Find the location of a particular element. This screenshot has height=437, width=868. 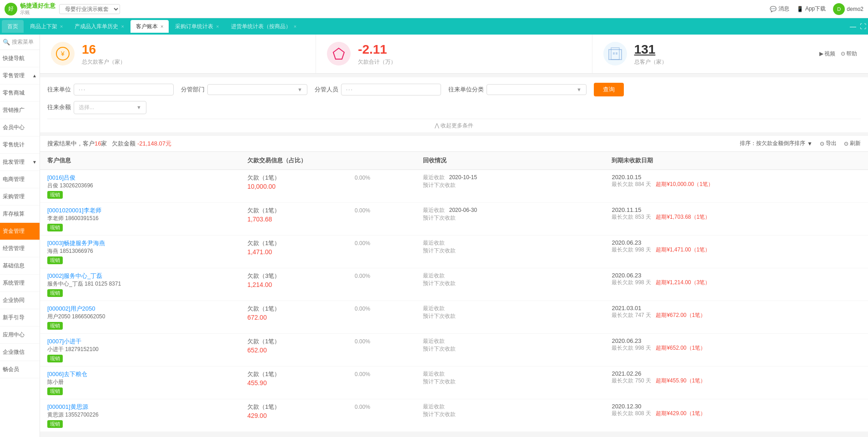

sort-selector: 排序：按欠款金额倒序排序 ▼ is located at coordinates (776, 144).